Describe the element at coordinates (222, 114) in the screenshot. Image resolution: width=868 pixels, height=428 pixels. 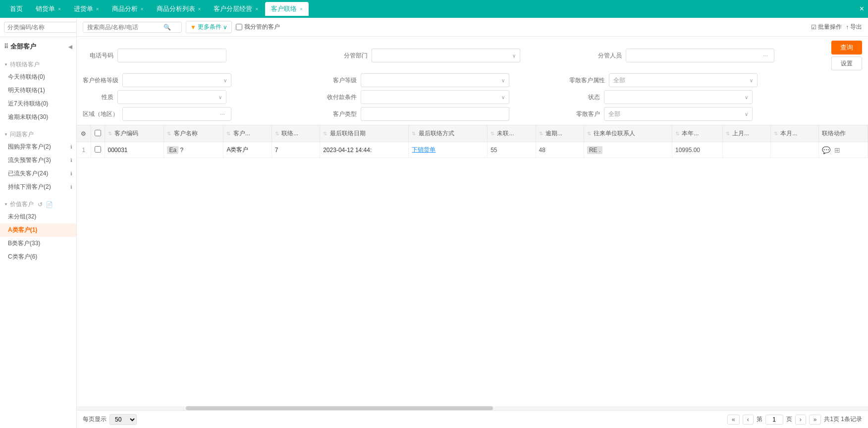
I see `area-dots-icon: ···` at that location.